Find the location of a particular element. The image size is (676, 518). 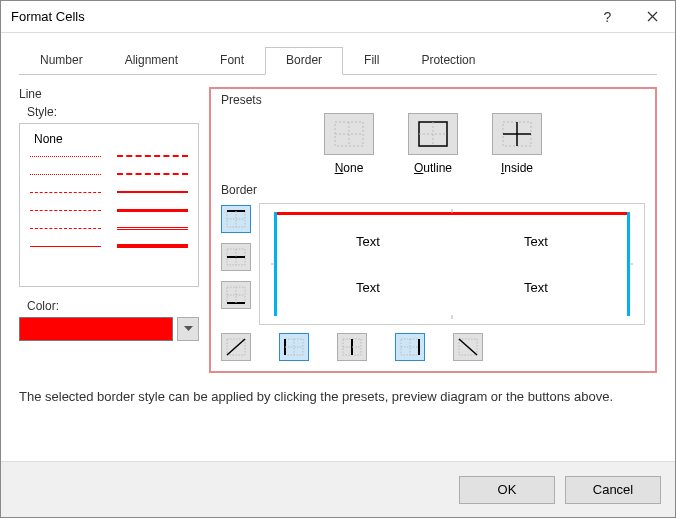

border-diag-down-button is located at coordinates (468, 347).